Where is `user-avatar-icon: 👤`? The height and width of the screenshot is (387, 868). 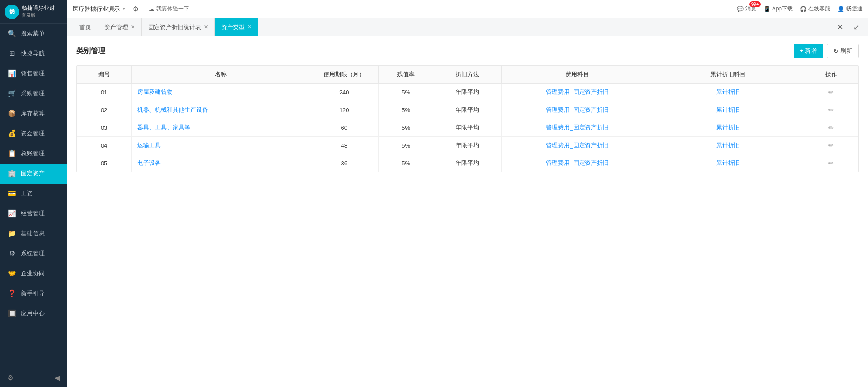 user-avatar-icon: 👤 is located at coordinates (841, 9).